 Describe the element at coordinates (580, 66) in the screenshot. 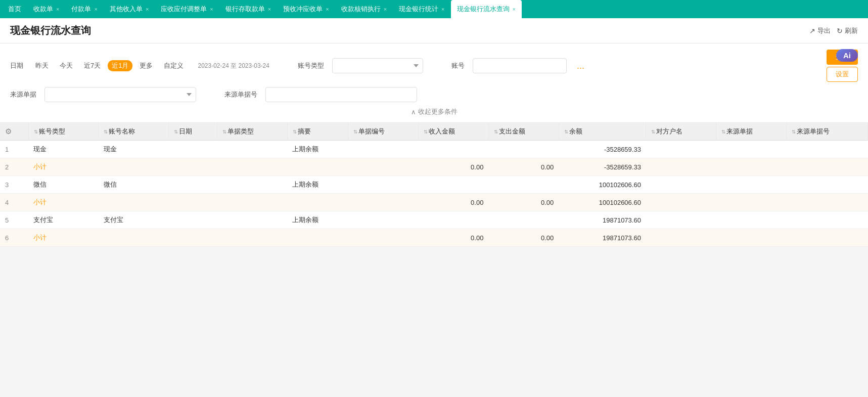

I see `account-dots: ...` at that location.